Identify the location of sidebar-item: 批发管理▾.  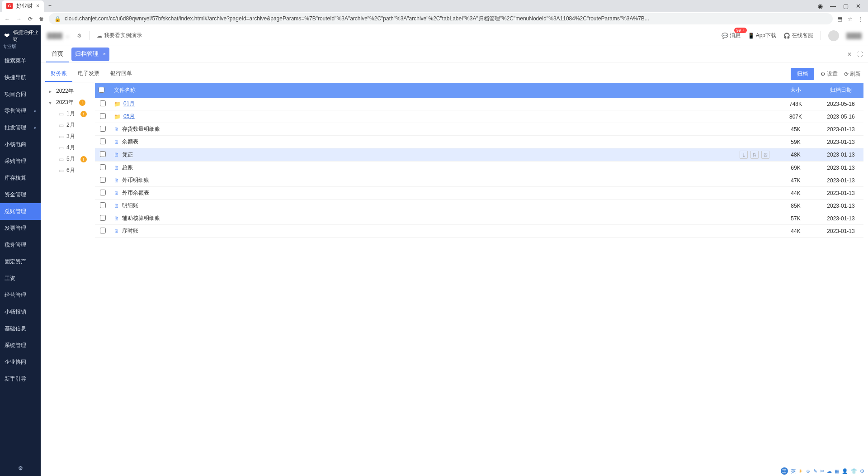
(20, 128).